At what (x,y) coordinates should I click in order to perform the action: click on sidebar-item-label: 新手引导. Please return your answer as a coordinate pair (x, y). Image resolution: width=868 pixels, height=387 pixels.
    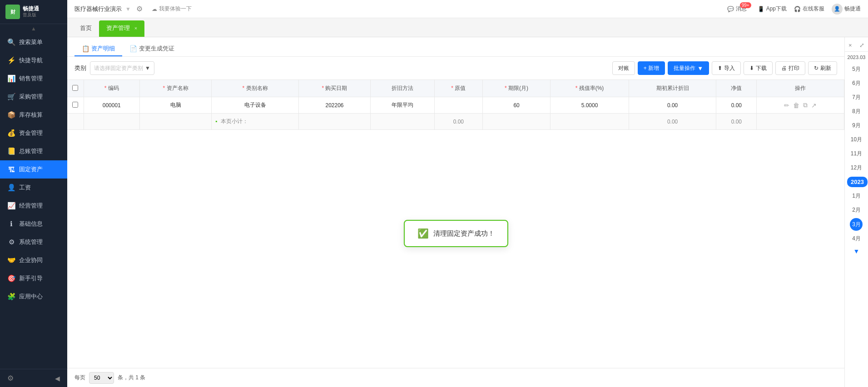
    Looking at the image, I should click on (31, 278).